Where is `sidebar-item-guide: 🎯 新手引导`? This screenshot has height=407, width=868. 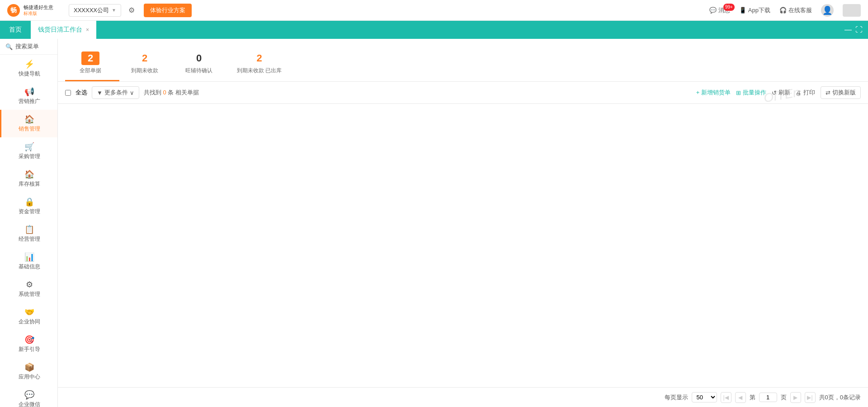
sidebar-item-guide: 🎯 新手引导 is located at coordinates (29, 344).